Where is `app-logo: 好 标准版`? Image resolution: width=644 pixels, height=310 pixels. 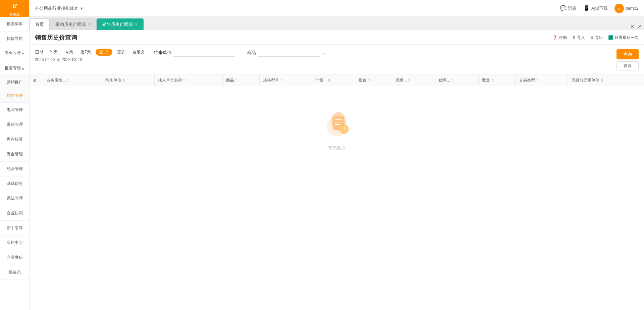 app-logo: 好 标准版 is located at coordinates (15, 8).